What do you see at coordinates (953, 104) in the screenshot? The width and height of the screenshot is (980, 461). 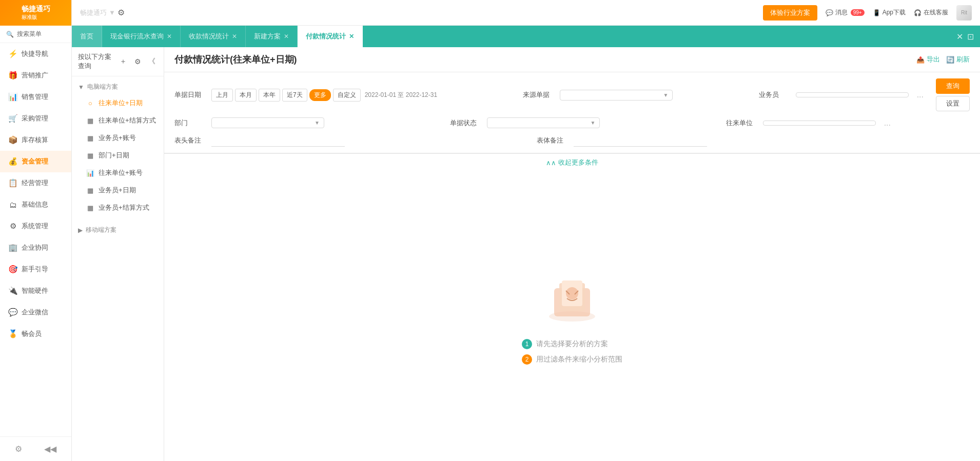 I see `settings-filter-btn: 设置` at bounding box center [953, 104].